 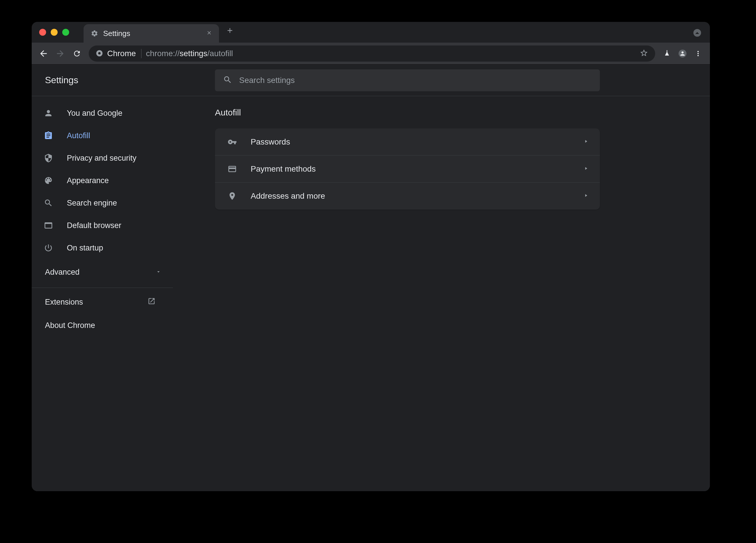 I want to click on row-payment-methods: Payment methods, so click(x=407, y=169).